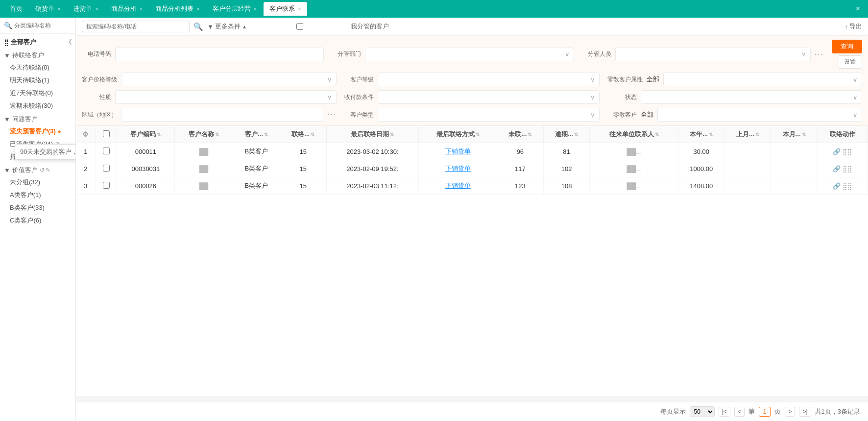 Image resolution: width=868 pixels, height=421 pixels. Describe the element at coordinates (69, 42) in the screenshot. I see `collapse-btn: 《` at that location.